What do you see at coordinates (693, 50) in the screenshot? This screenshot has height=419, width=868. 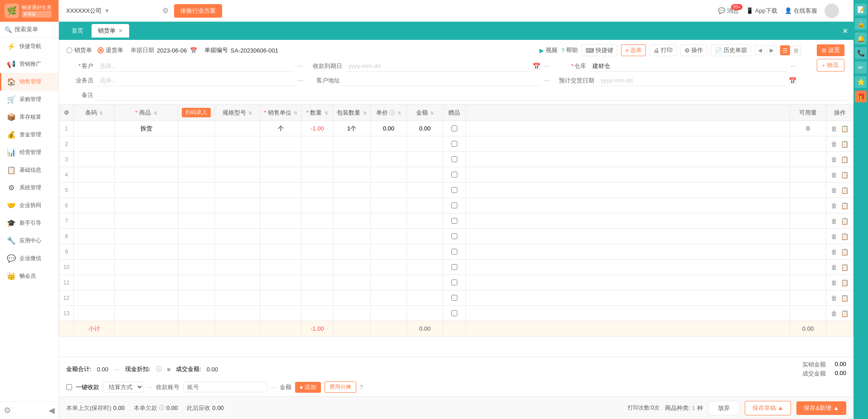 I see `tool-ops: ⚙ 操作` at bounding box center [693, 50].